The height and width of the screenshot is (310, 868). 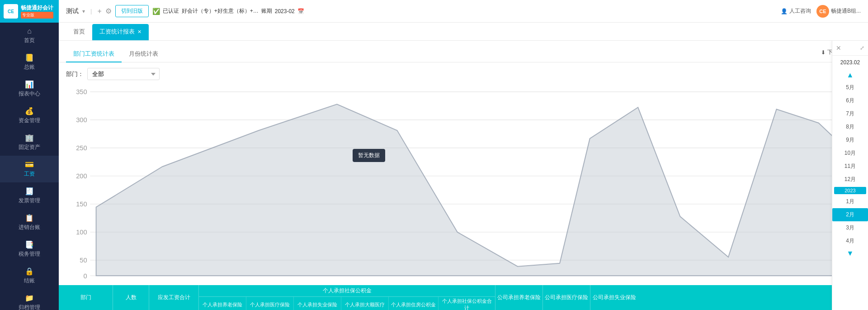 What do you see at coordinates (37, 15) in the screenshot?
I see `logo-badge: 专业版` at bounding box center [37, 15].